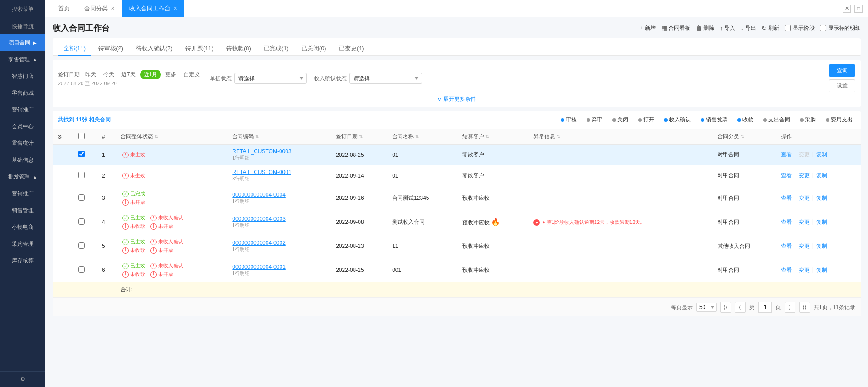  Describe the element at coordinates (192, 74) in the screenshot. I see `date-btn-custom: 自定义` at that location.